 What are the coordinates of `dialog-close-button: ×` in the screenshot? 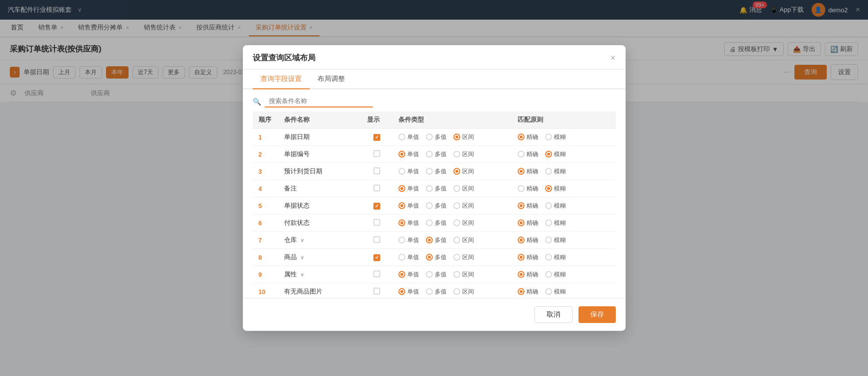 It's located at (613, 58).